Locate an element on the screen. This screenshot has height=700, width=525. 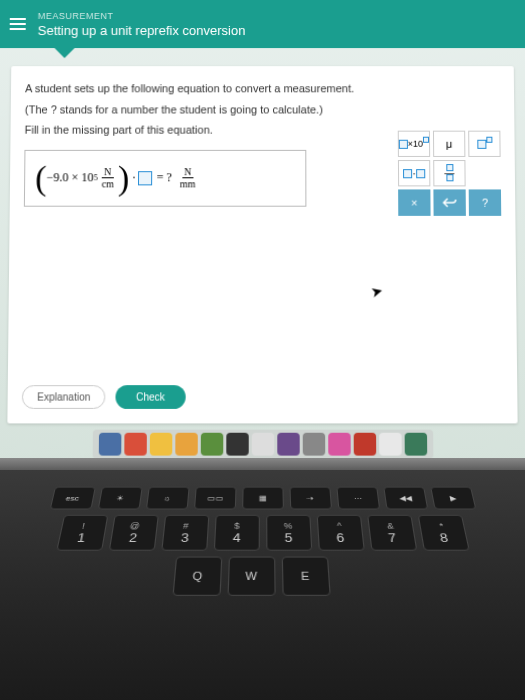
answer-blank is located at coordinates (145, 178).